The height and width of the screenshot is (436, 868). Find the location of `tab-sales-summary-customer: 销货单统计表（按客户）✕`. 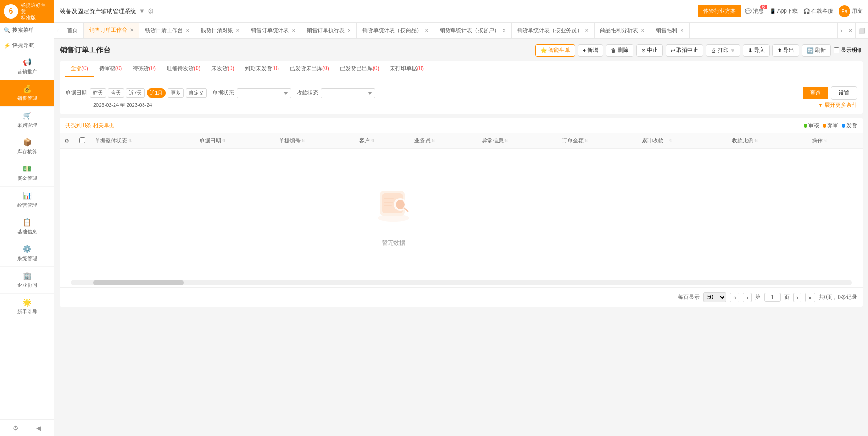

tab-sales-summary-customer: 销货单统计表（按客户）✕ is located at coordinates (473, 31).